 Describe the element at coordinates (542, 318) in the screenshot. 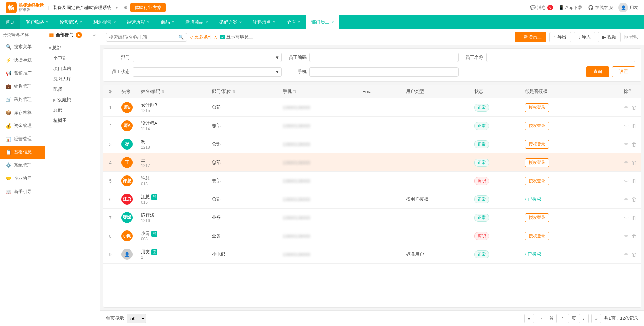

I see `prev-page-btn: ‹` at that location.